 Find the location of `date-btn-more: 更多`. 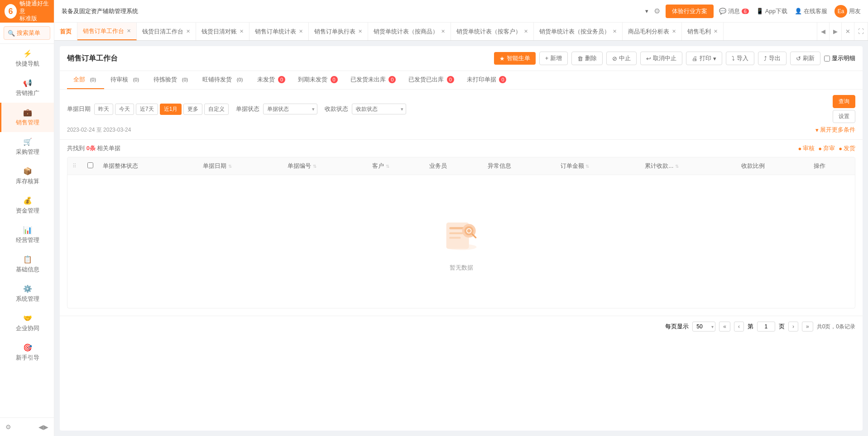

date-btn-more: 更多 is located at coordinates (193, 109).